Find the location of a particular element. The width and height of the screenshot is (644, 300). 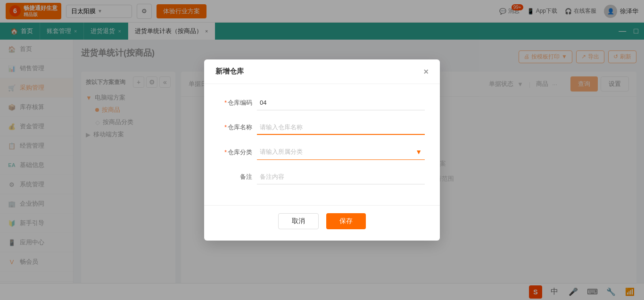

warehouse-remark-row: 备注 is located at coordinates (322, 177).